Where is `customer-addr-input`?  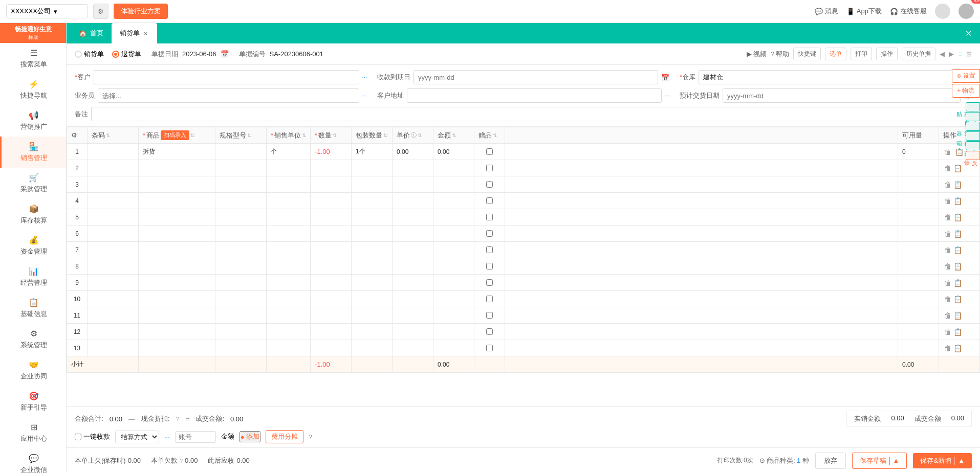
customer-addr-input is located at coordinates (534, 96).